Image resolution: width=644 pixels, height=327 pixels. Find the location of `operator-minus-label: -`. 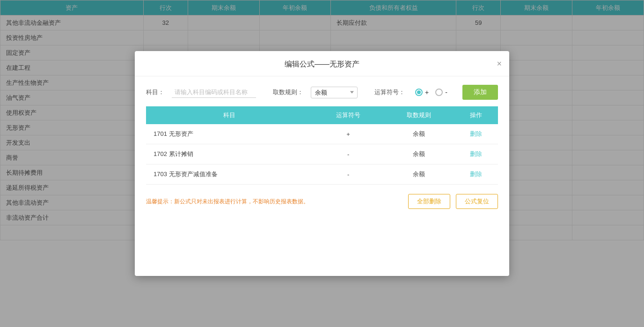

operator-minus-label: - is located at coordinates (446, 92).